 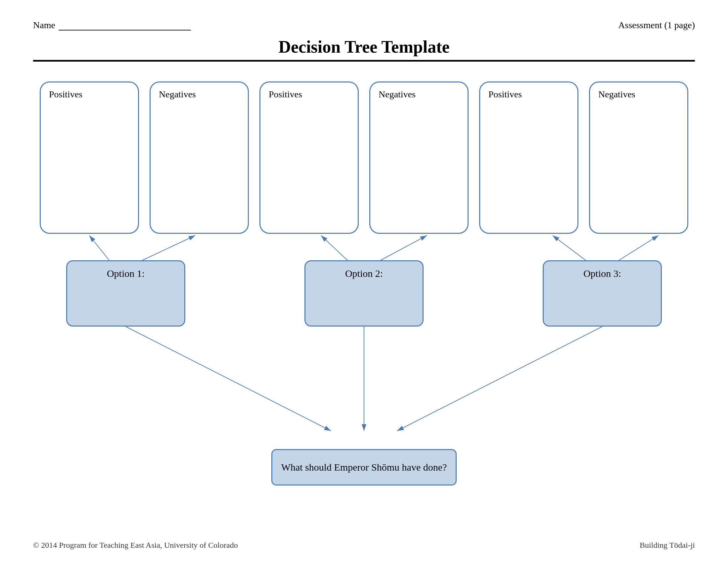 What do you see at coordinates (505, 94) in the screenshot?
I see `top-box-label-5: Positives` at bounding box center [505, 94].